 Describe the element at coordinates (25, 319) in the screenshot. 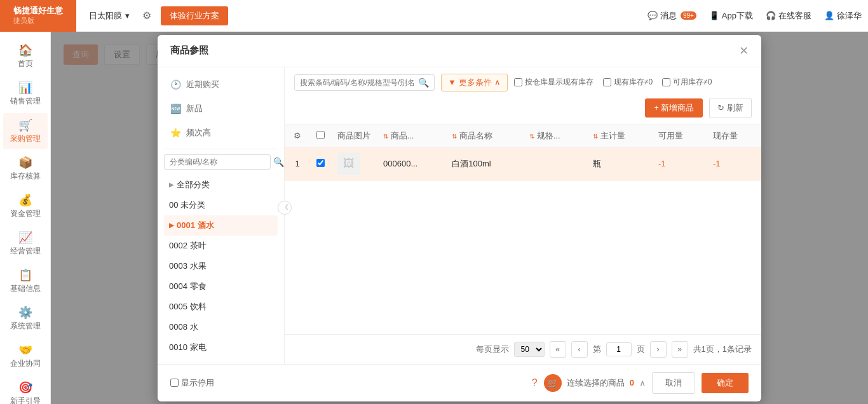

I see `sidebar-item-system: ⚙️ 系统管理` at that location.